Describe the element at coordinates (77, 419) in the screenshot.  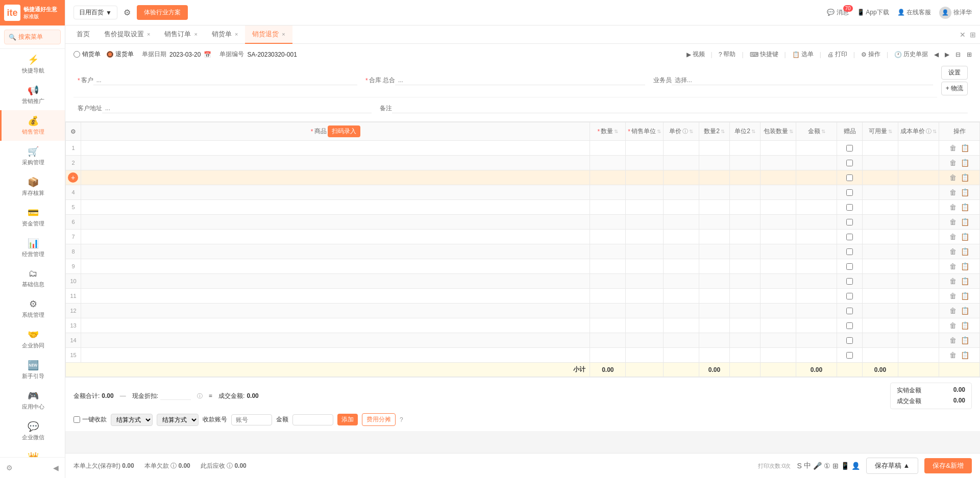
I see `one-click-pay-checkbox` at that location.